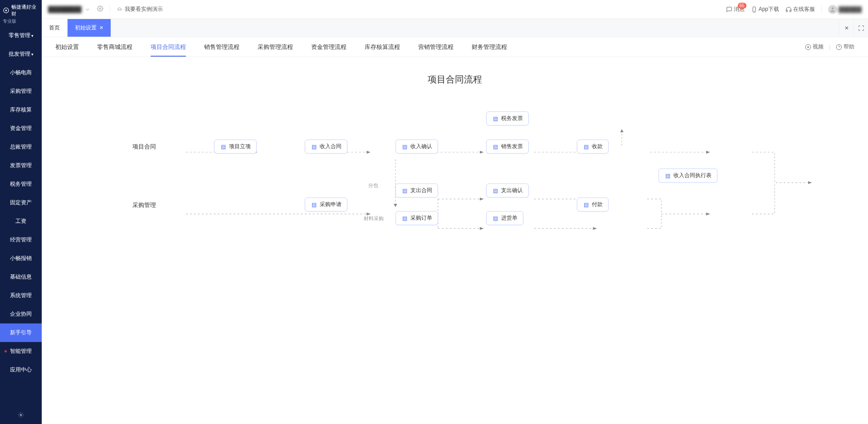  Describe the element at coordinates (593, 147) in the screenshot. I see `node-receipt: ▤收款` at that location.